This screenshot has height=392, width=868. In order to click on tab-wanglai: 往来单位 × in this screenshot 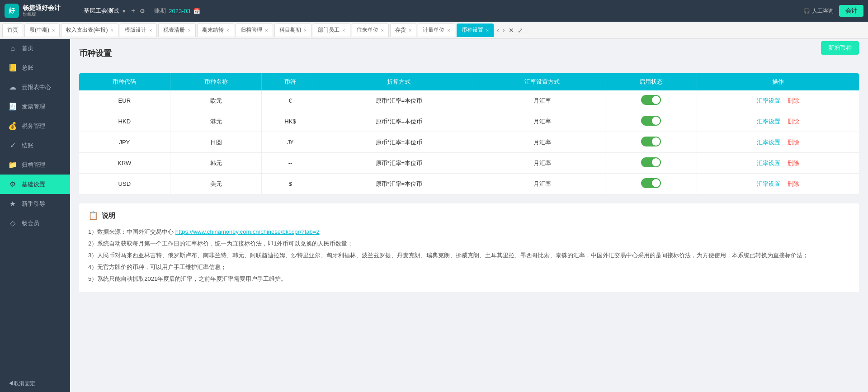, I will do `click(370, 30)`.